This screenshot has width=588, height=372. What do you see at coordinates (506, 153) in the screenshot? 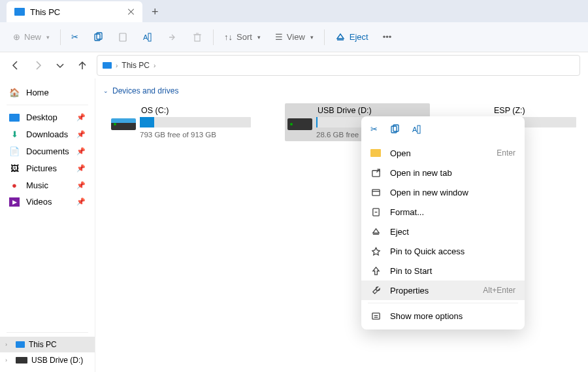
I see `ctx-item-shortcut: Enter` at bounding box center [506, 153].